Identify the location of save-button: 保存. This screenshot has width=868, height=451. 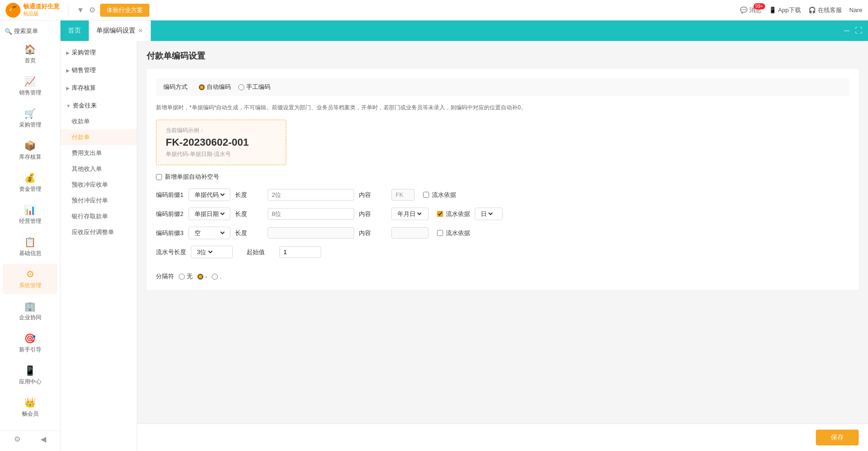
(837, 438).